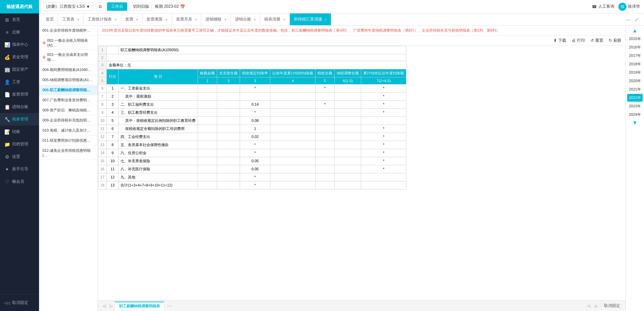 The image size is (644, 311). Describe the element at coordinates (595, 7) in the screenshot. I see `support-icon: ☎` at that location.